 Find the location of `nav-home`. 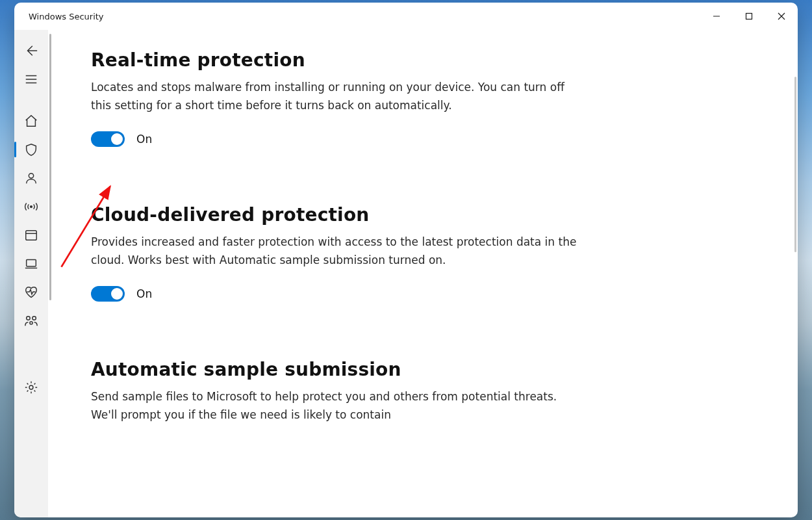

nav-home is located at coordinates (31, 121).